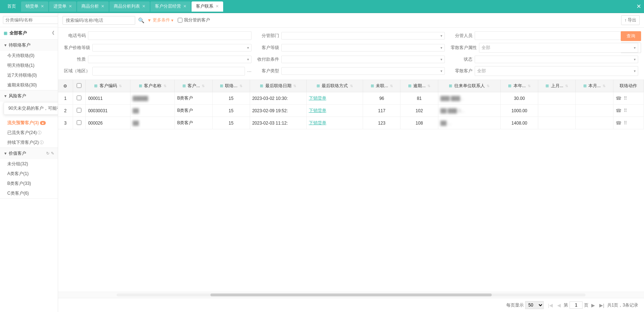 Image resolution: width=644 pixels, height=312 pixels. What do you see at coordinates (278, 111) in the screenshot?
I see `row-last-date: 2023-02-09 19:52:` at bounding box center [278, 111].